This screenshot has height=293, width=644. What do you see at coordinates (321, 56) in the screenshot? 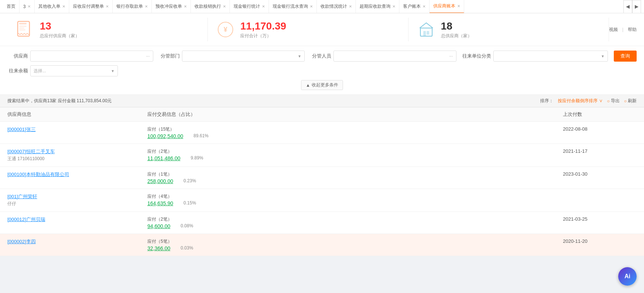
I see `person-filter-label: 分管人员` at bounding box center [321, 56].